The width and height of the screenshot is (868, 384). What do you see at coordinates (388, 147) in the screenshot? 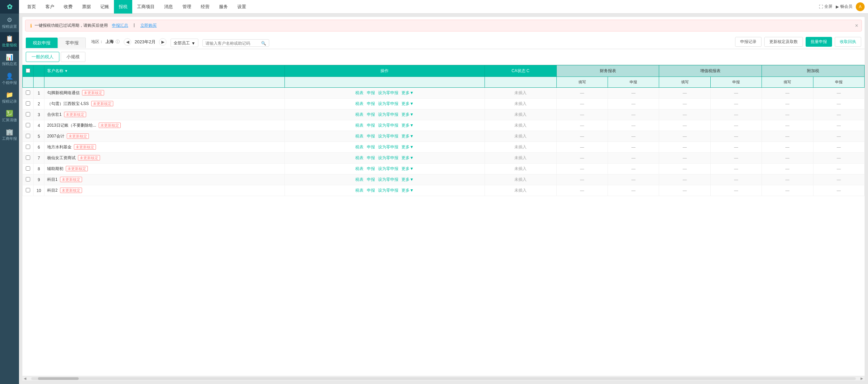
I see `op-zero-declare-5: 设为零申报` at bounding box center [388, 147].